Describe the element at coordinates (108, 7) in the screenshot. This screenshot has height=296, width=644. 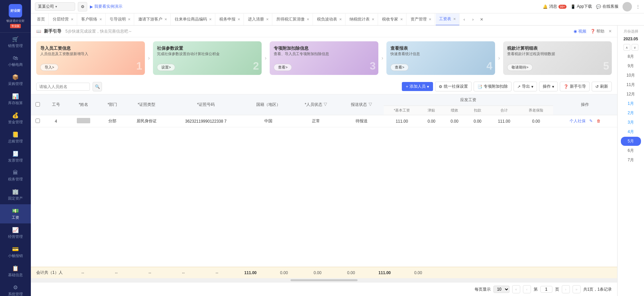
I see `demo-text: 我要看实例演示` at that location.